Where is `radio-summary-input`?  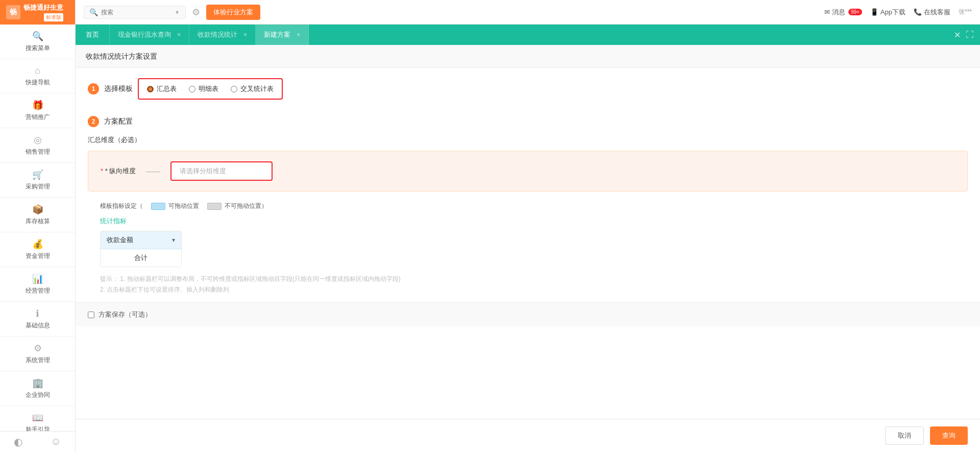
radio-summary-input is located at coordinates (150, 89).